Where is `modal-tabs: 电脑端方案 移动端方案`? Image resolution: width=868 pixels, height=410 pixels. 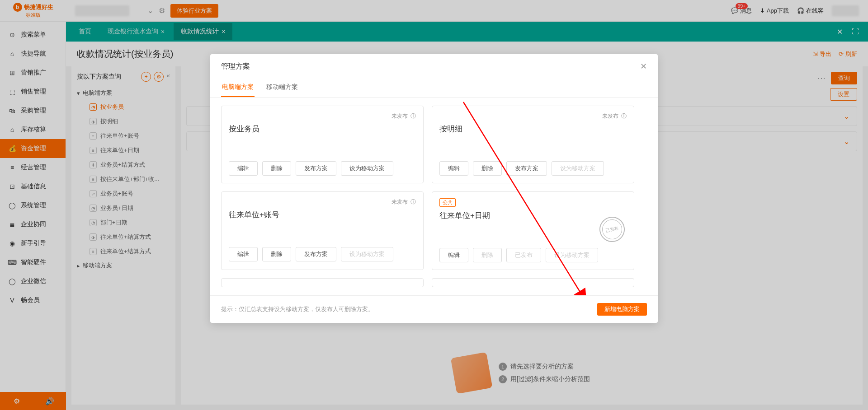 modal-tabs: 电脑端方案 移动端方案 is located at coordinates (434, 88).